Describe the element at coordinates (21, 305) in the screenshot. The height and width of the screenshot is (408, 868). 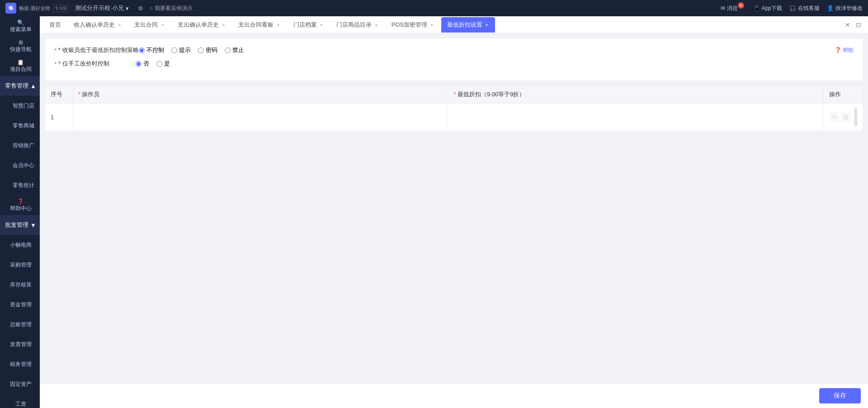
I see `sidebar-item-label: 资金管理` at that location.